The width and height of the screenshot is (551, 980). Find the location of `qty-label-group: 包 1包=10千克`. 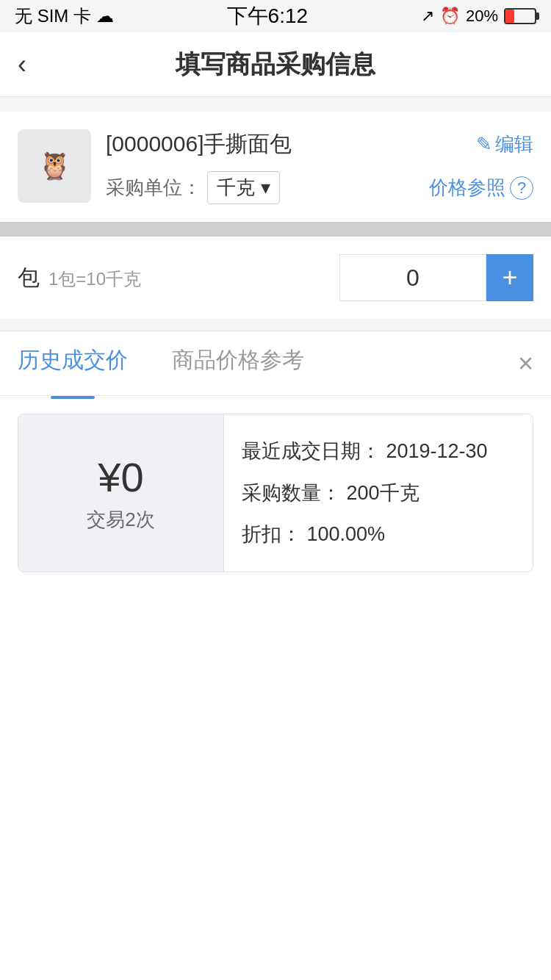

qty-label-group: 包 1包=10千克 is located at coordinates (79, 278).